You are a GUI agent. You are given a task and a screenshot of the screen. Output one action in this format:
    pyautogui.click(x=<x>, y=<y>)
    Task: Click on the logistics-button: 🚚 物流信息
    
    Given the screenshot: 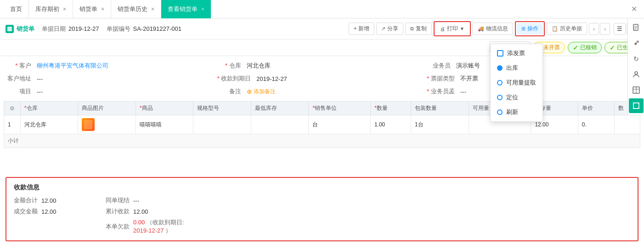 What is the action you would take?
    pyautogui.click(x=493, y=28)
    